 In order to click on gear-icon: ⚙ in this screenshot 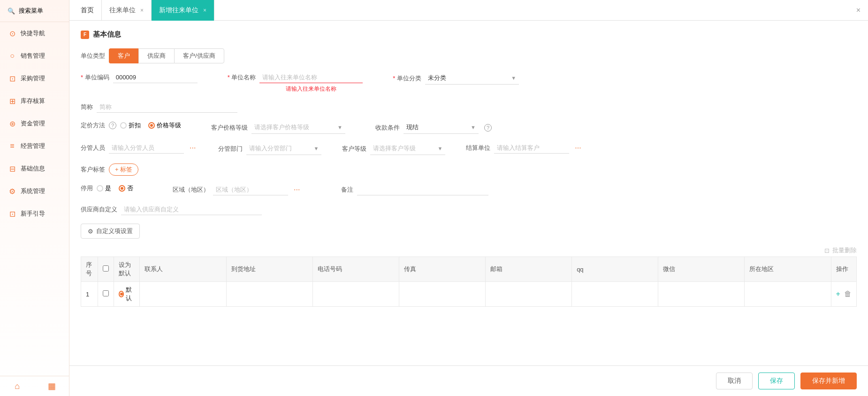, I will do `click(91, 231)`.